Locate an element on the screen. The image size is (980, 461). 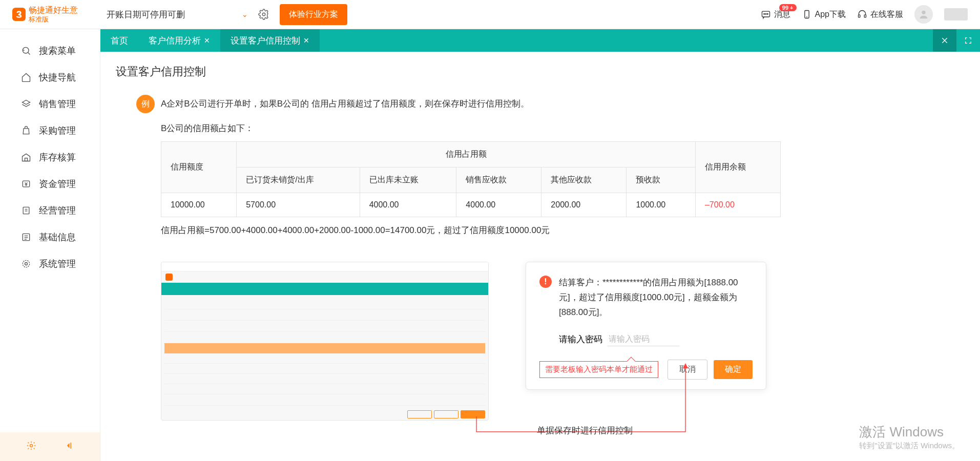
tag-icon is located at coordinates (26, 104).